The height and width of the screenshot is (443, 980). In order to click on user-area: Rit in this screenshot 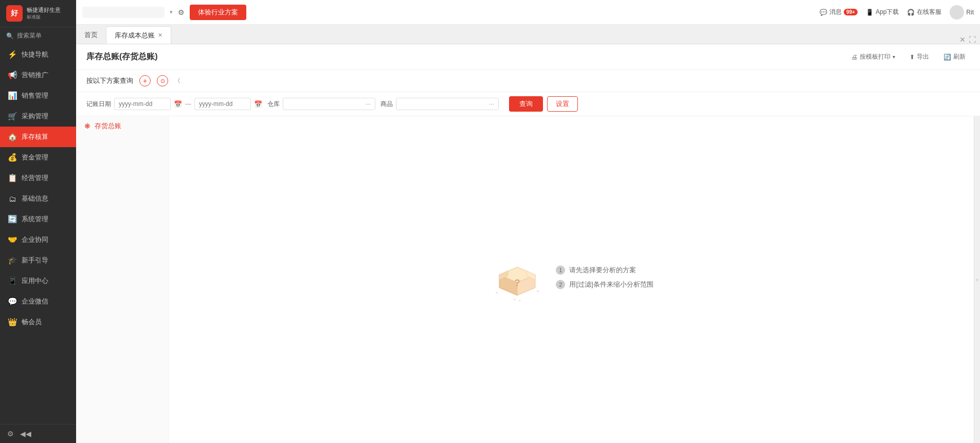, I will do `click(961, 12)`.